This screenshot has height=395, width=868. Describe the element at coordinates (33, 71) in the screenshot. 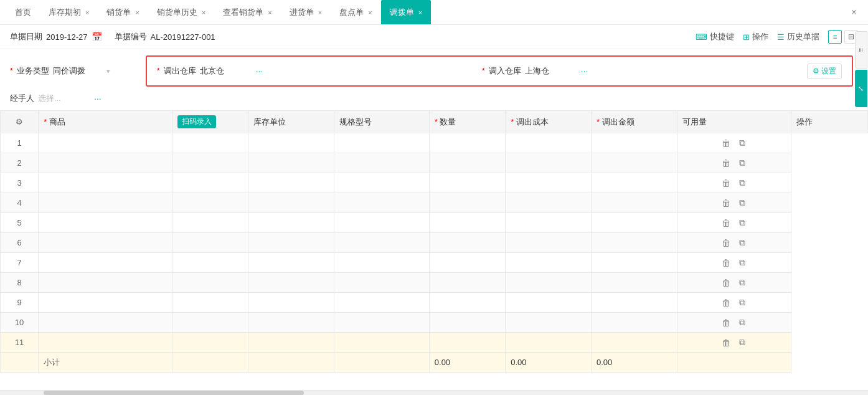

I see `business-type-label: 业务类型` at that location.